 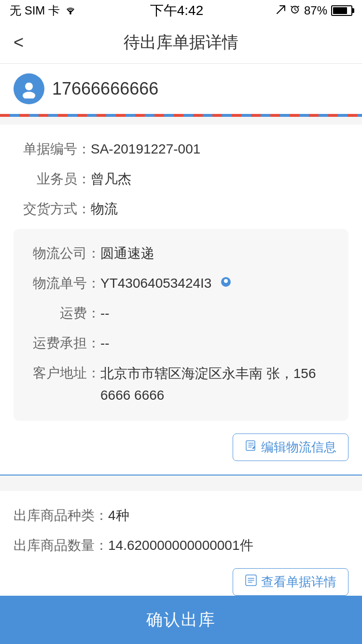 I want to click on back-button: <, so click(x=18, y=42).